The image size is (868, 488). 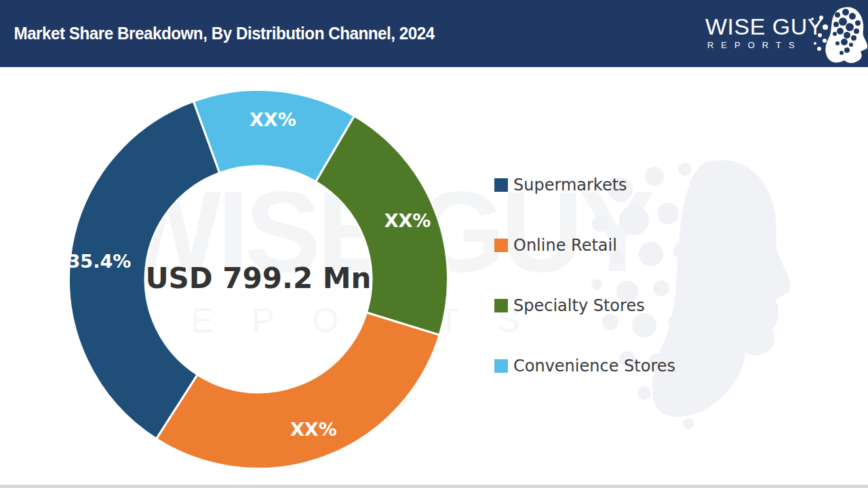 I want to click on legend-swatch-supermarkets, so click(x=501, y=185).